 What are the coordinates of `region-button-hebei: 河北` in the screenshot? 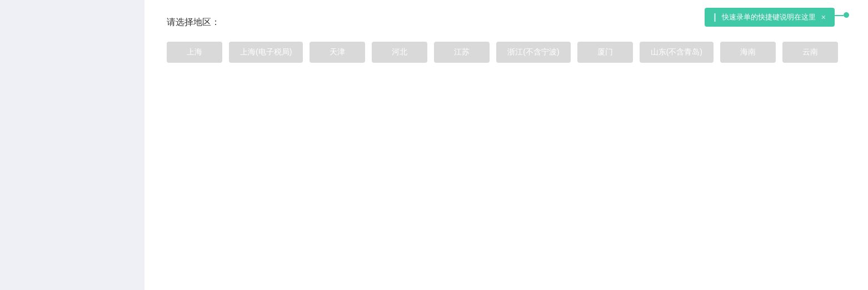 It's located at (400, 52).